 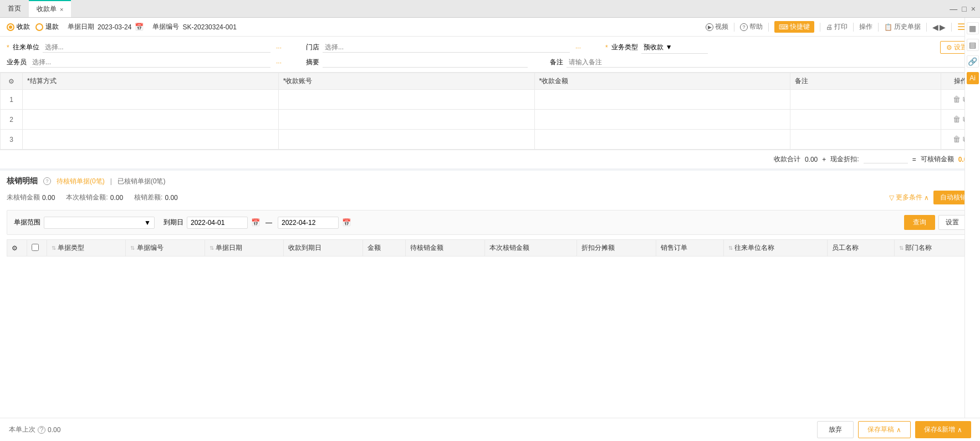 I want to click on refund-radio-dot, so click(x=39, y=27).